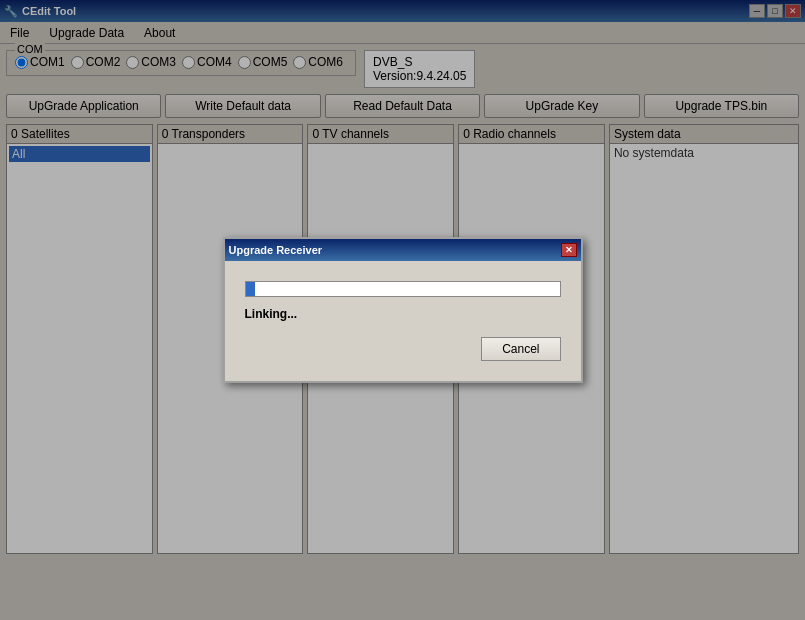  Describe the element at coordinates (520, 349) in the screenshot. I see `cancel-button: Cancel` at that location.